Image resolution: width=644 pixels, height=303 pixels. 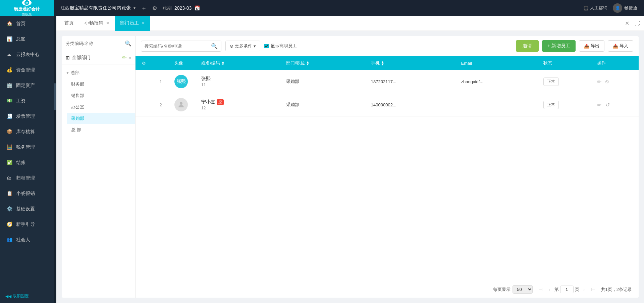 What do you see at coordinates (384, 82) in the screenshot?
I see `row1-phone: 187202117...` at bounding box center [384, 82].